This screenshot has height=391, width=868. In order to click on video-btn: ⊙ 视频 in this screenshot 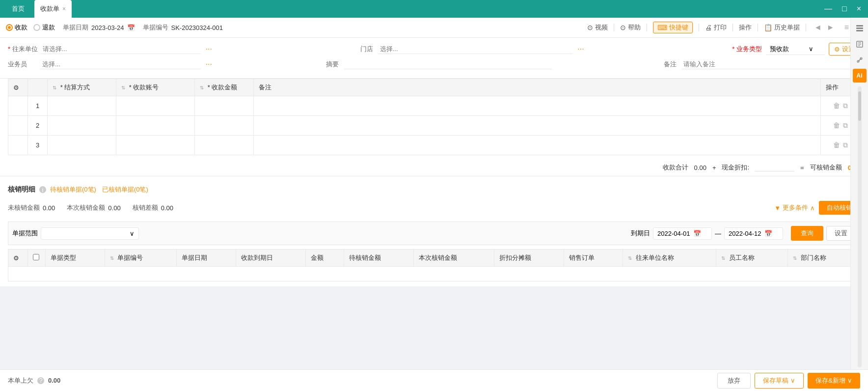, I will do `click(597, 28)`.